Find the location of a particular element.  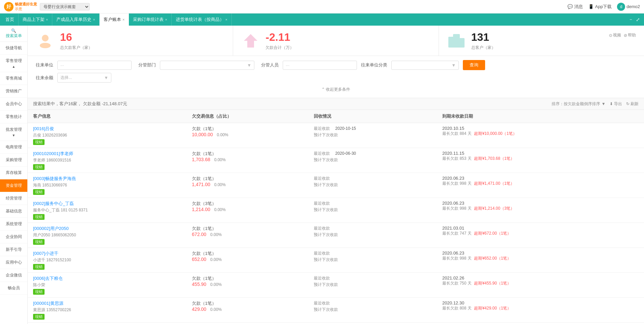

sidebar-item-ecommerce: 电商管理 is located at coordinates (13, 147).